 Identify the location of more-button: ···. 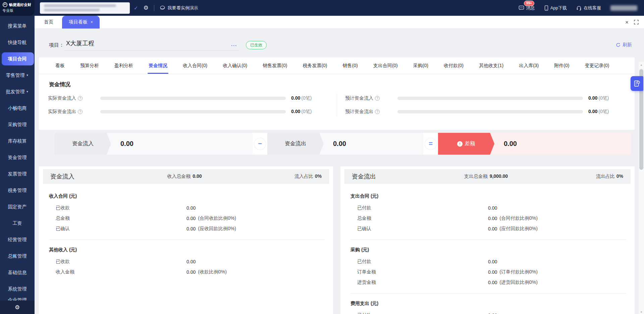
(234, 46).